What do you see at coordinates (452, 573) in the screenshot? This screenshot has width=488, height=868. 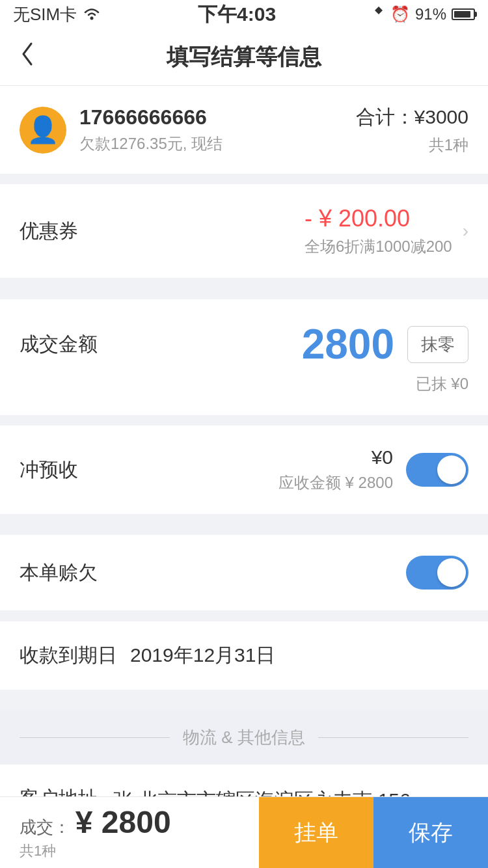 I see `debt-toggle-knob` at bounding box center [452, 573].